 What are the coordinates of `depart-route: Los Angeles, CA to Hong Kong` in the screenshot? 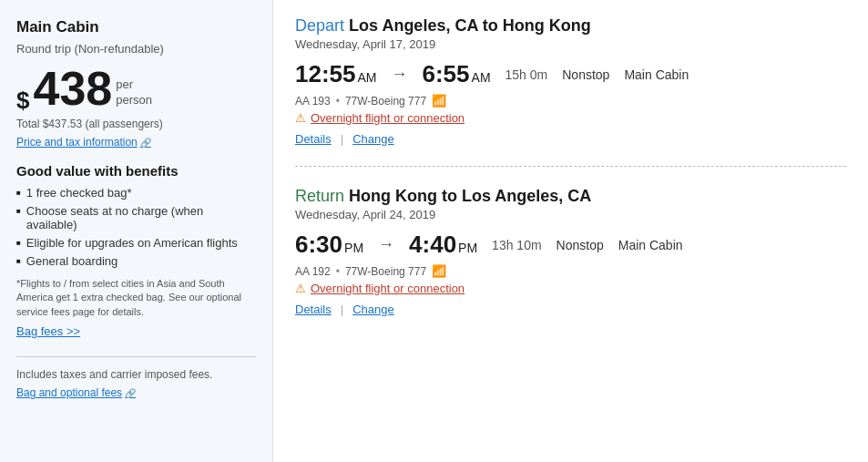 It's located at (470, 26).